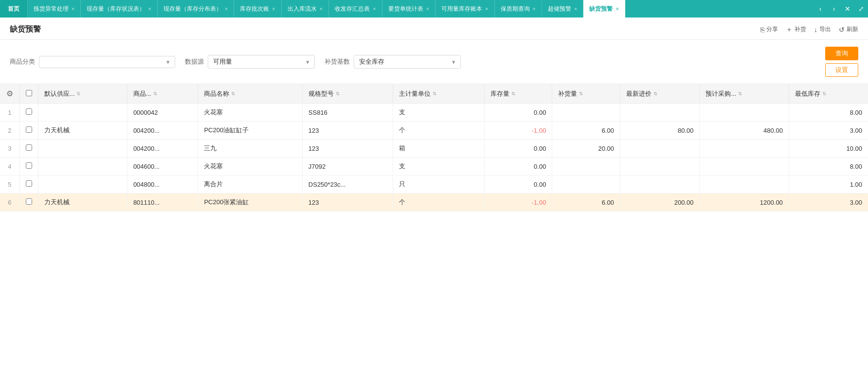 The image size is (868, 387). What do you see at coordinates (828, 130) in the screenshot?
I see `row-min-stock: 3.00` at bounding box center [828, 130].